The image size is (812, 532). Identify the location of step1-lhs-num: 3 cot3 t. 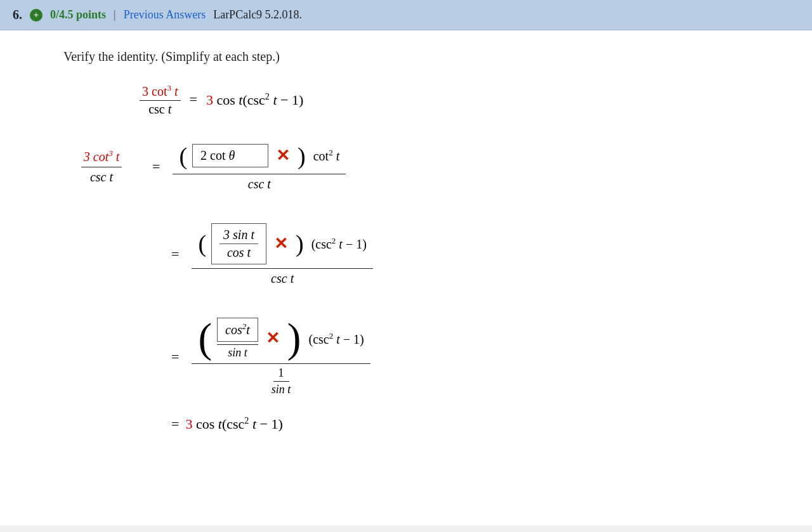
(102, 158).